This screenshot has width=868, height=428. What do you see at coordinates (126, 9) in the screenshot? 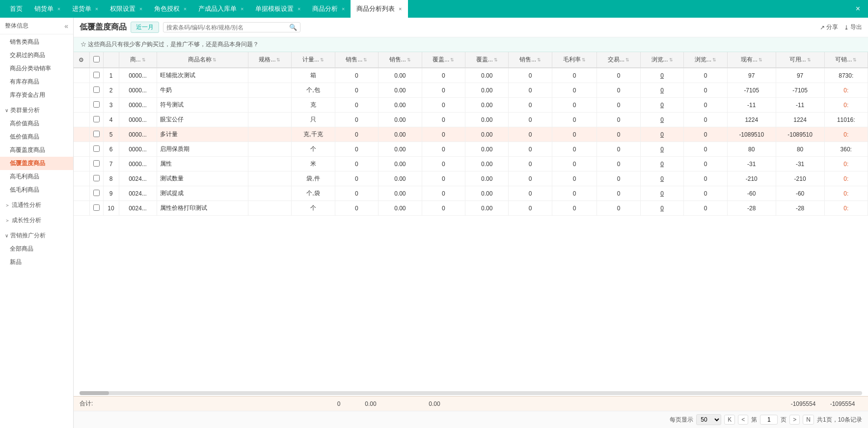
I see `nav-permission-settings: 权限设置 ×` at bounding box center [126, 9].